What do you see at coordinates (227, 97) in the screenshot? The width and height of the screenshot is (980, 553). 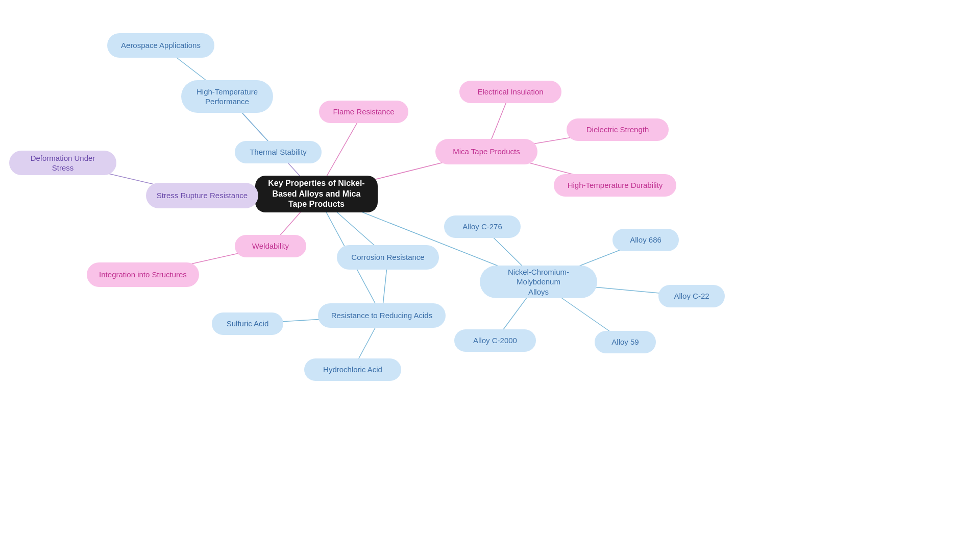 I see `node-high-temp-performance: High-TemperaturePerformance` at bounding box center [227, 97].